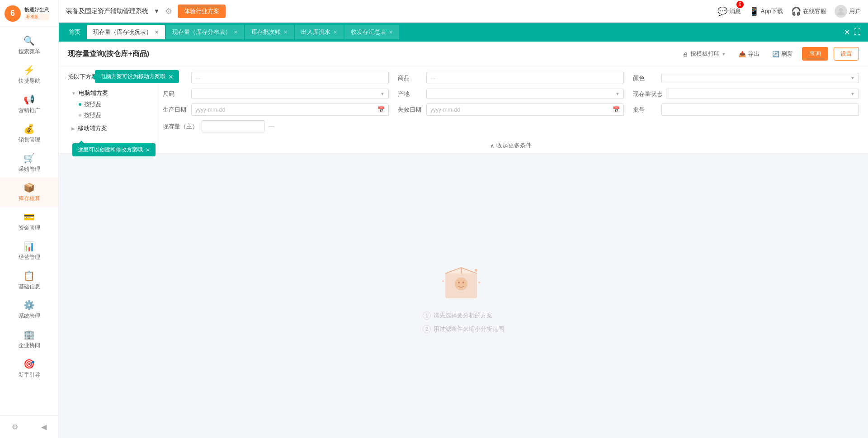  I want to click on collapse-label: 收起更多条件, so click(514, 146).